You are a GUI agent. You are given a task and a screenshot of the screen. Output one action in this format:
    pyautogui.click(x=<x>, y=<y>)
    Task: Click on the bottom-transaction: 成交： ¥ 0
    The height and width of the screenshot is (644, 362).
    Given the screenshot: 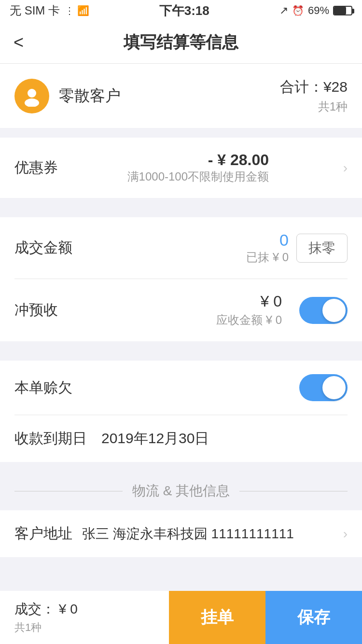 What is the action you would take?
    pyautogui.click(x=84, y=609)
    